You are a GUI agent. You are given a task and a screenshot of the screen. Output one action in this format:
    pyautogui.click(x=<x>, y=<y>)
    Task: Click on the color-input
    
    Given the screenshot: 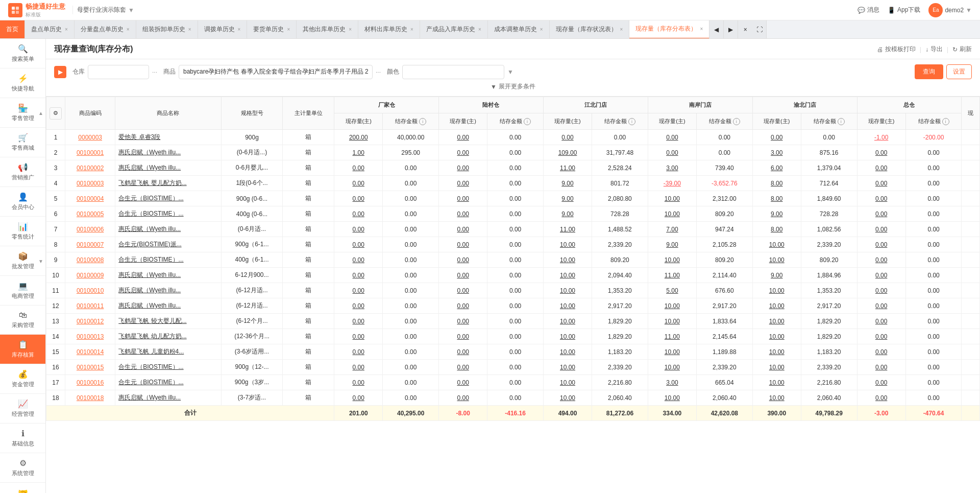 What is the action you would take?
    pyautogui.click(x=453, y=72)
    